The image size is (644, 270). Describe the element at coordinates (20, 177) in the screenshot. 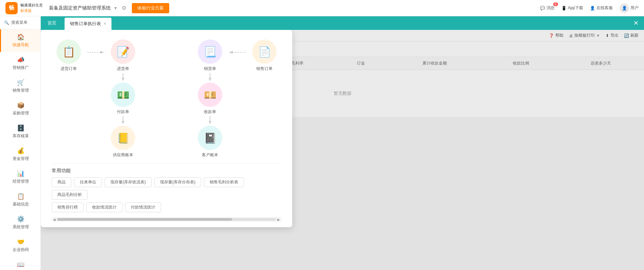

I see `sidebar-item-ops-mgmt: 📊 经营管理` at that location.